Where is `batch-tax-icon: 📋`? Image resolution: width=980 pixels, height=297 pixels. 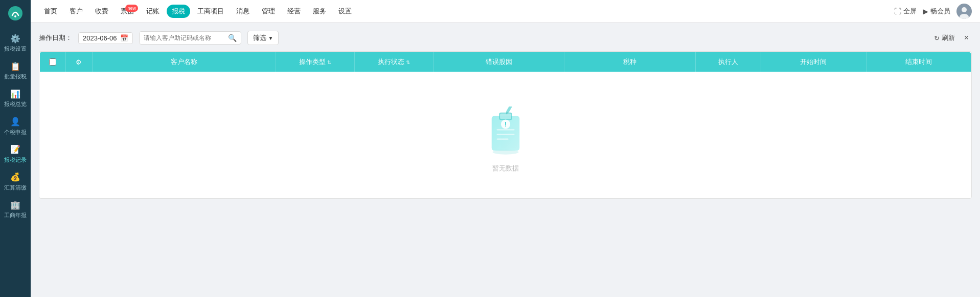 batch-tax-icon: 📋 is located at coordinates (15, 66).